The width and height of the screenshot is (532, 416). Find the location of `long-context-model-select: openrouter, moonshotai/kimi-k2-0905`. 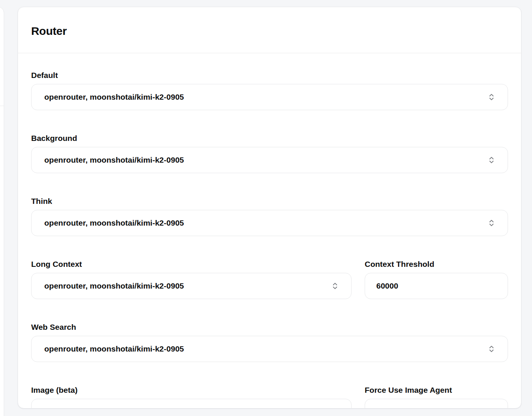

long-context-model-select: openrouter, moonshotai/kimi-k2-0905 is located at coordinates (191, 286).